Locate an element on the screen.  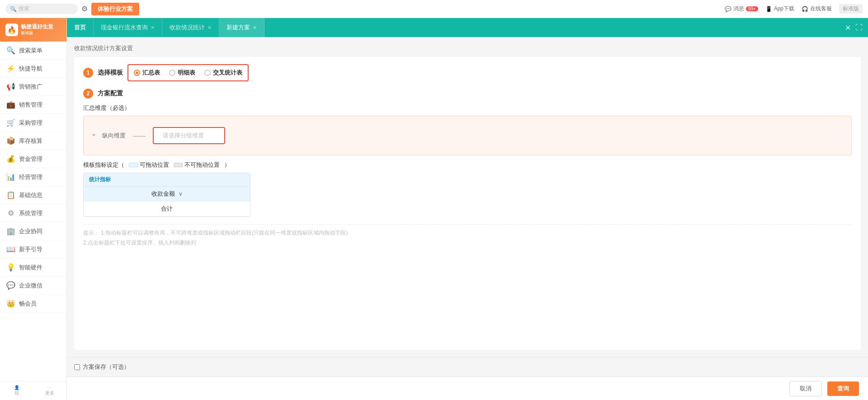
sidebar-item-finance: 💰 资金管理 is located at coordinates (33, 159).